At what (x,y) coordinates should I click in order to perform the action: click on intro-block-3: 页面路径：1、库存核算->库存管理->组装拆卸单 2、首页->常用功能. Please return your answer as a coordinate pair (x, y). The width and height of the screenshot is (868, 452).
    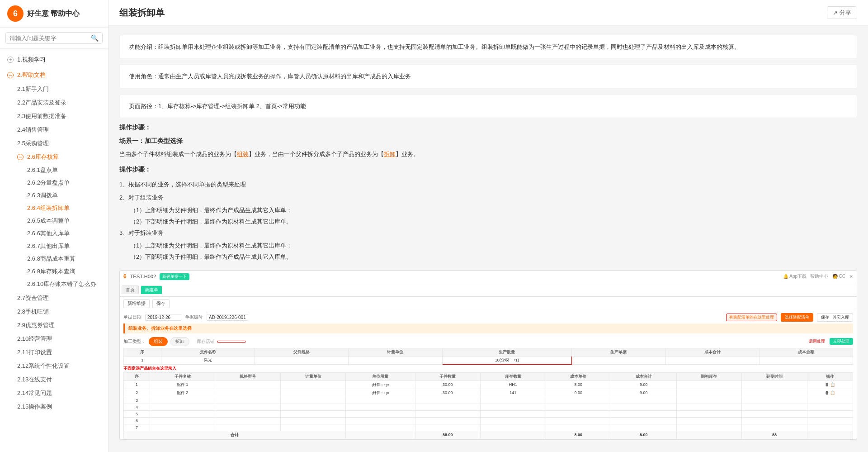
    Looking at the image, I should click on (488, 106).